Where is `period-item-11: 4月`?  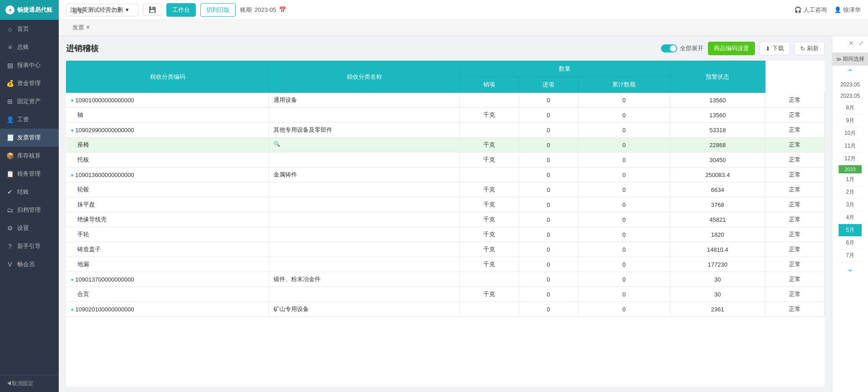
period-item-11: 4月 is located at coordinates (850, 218).